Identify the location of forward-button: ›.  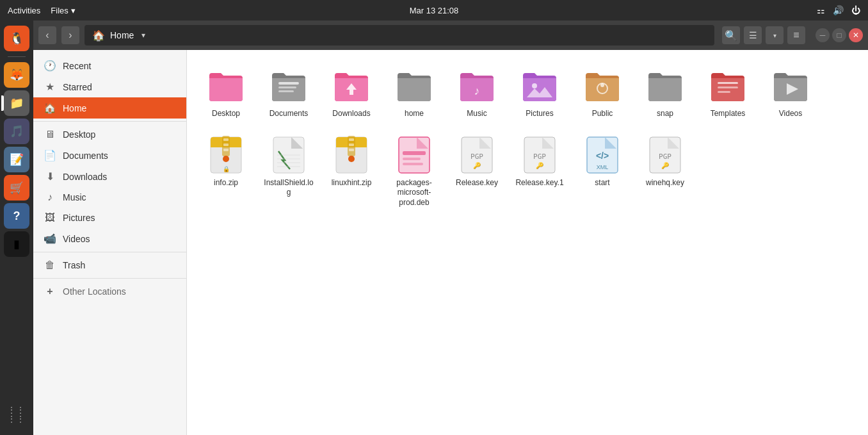
(70, 35).